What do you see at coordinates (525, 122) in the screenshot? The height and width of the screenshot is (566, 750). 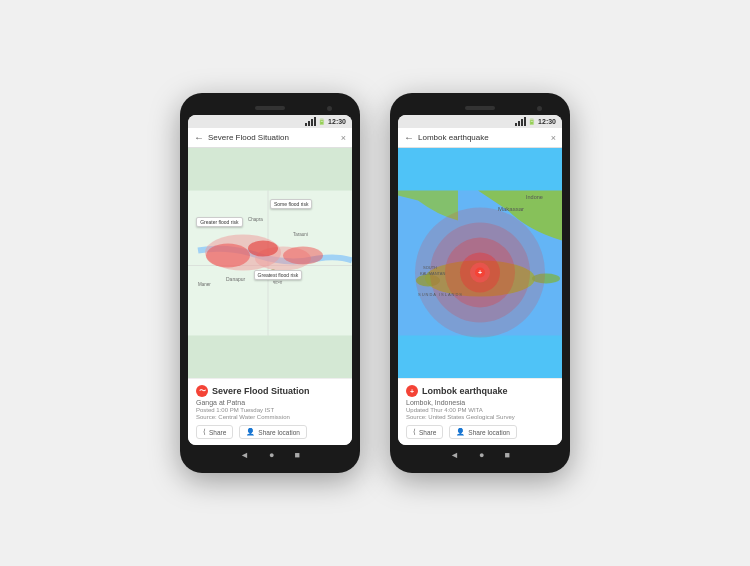 I see `status-icons-2: 🔋` at bounding box center [525, 122].